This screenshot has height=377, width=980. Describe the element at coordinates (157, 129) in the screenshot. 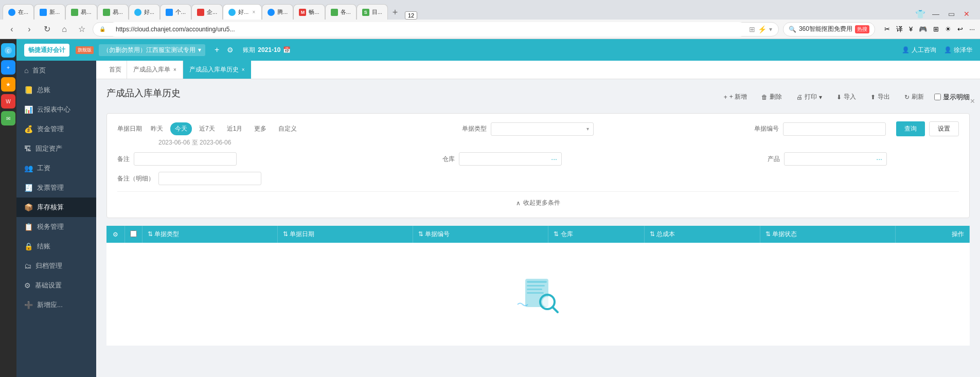

I see `date-yesterday: 昨天` at that location.